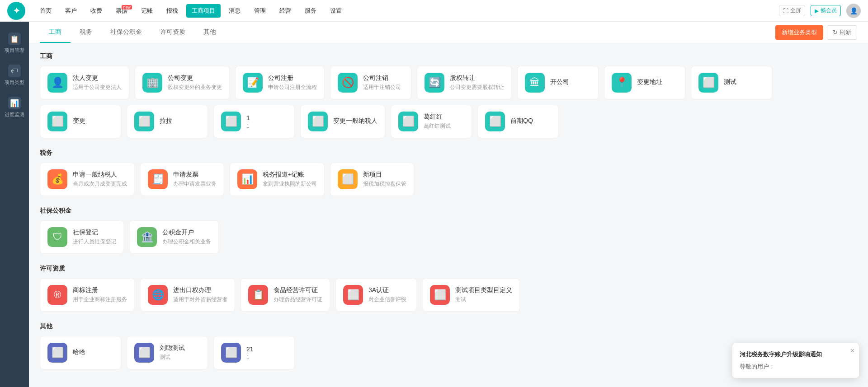  Describe the element at coordinates (55, 33) in the screenshot. I see `tab-industry: 工商` at that location.